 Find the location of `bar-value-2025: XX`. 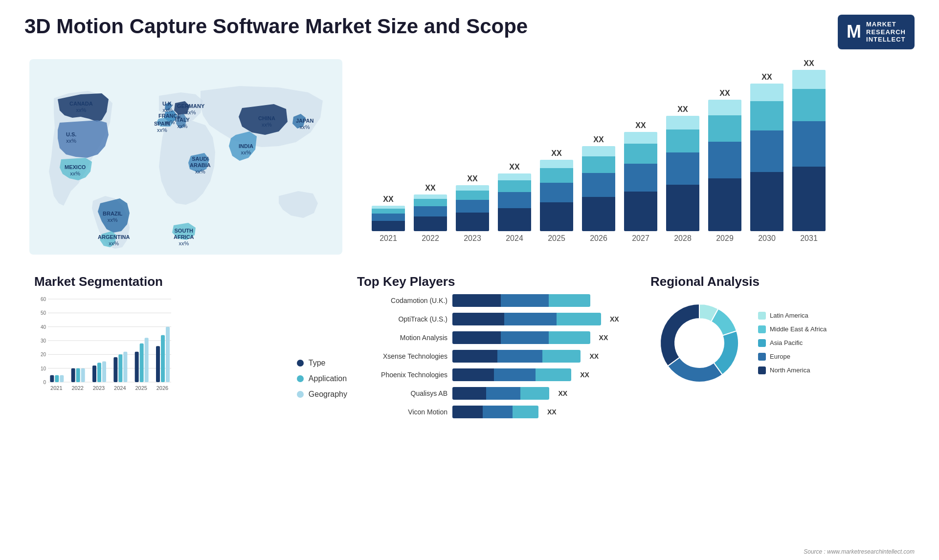

bar-value-2025: XX is located at coordinates (557, 153).